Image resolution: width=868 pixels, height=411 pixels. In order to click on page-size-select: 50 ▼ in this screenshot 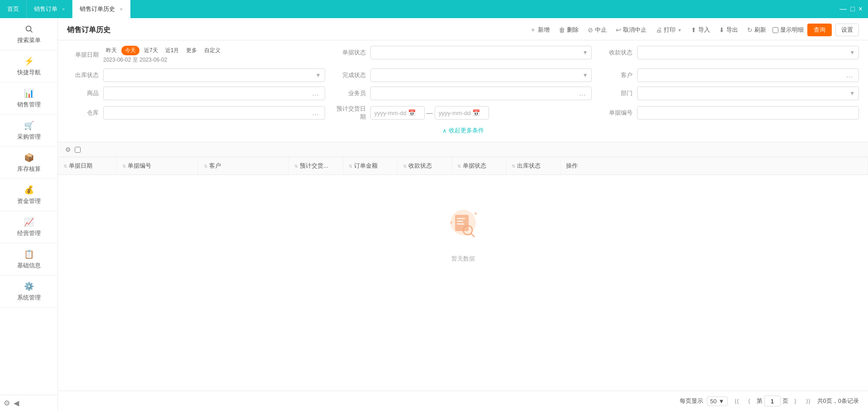, I will do `click(717, 401)`.